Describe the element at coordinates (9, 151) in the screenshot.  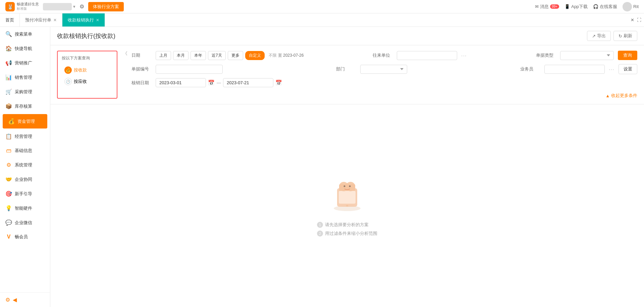
I see `basic-info-icon: 🗃` at that location.